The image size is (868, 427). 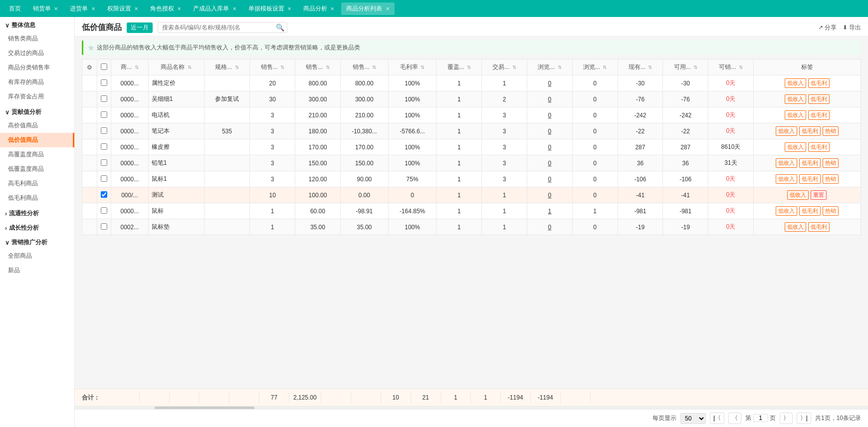 I want to click on col-available: 可用... ⇅, so click(x=685, y=67).